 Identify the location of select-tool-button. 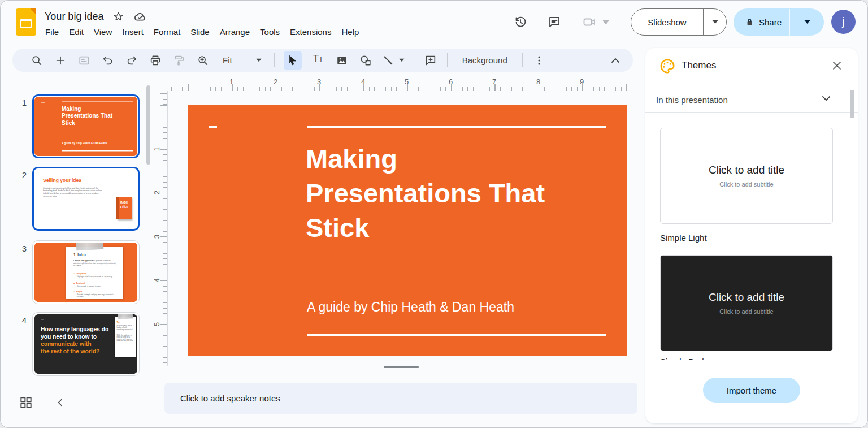
(293, 60).